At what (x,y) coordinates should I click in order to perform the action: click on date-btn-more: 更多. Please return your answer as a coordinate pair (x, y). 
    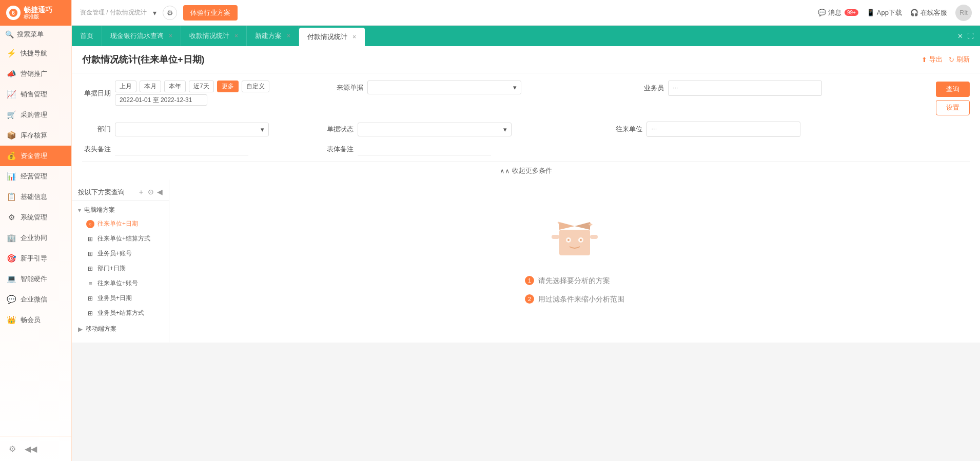
    Looking at the image, I should click on (228, 86).